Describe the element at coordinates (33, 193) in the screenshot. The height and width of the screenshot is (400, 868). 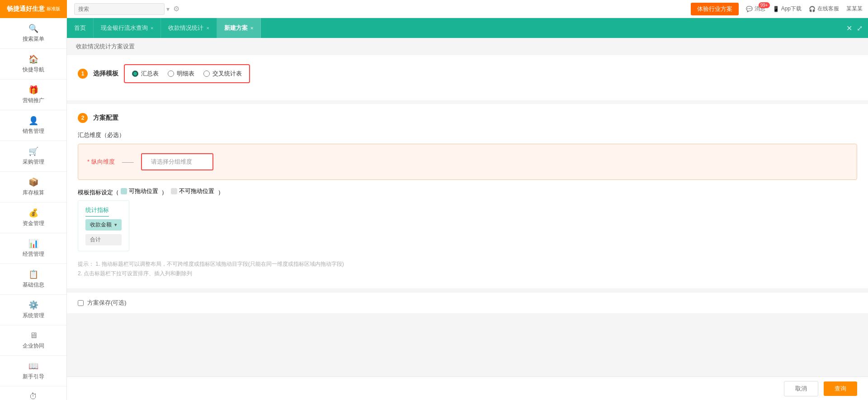
I see `sidebar-label-inventory: 库存核算` at that location.